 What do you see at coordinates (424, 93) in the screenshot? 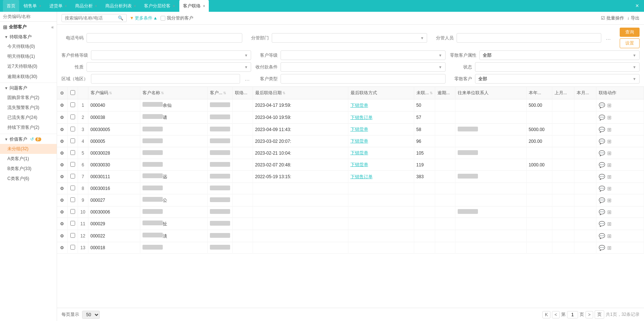
I see `col-no-contact: 未联...⇅` at bounding box center [424, 93].